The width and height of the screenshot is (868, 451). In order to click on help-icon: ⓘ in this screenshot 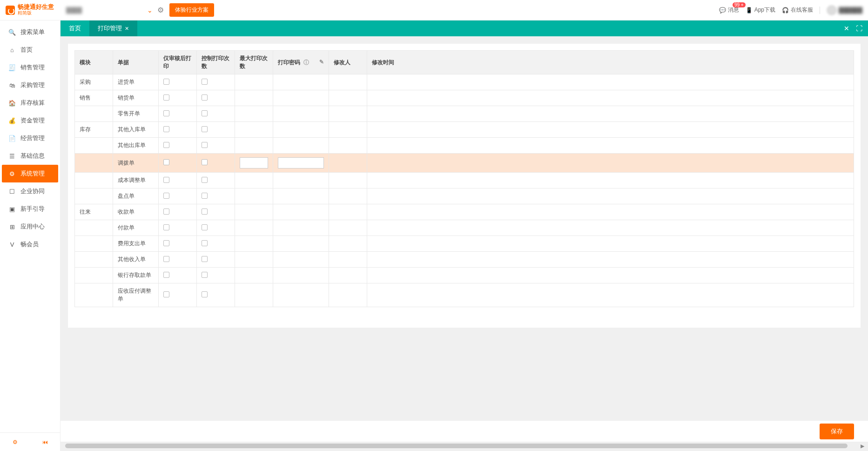, I will do `click(306, 62)`.